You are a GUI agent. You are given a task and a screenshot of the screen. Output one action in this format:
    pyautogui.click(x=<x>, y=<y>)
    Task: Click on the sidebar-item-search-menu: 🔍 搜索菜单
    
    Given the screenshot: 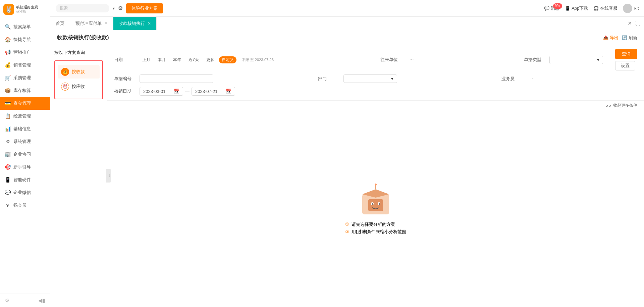 What is the action you would take?
    pyautogui.click(x=25, y=27)
    